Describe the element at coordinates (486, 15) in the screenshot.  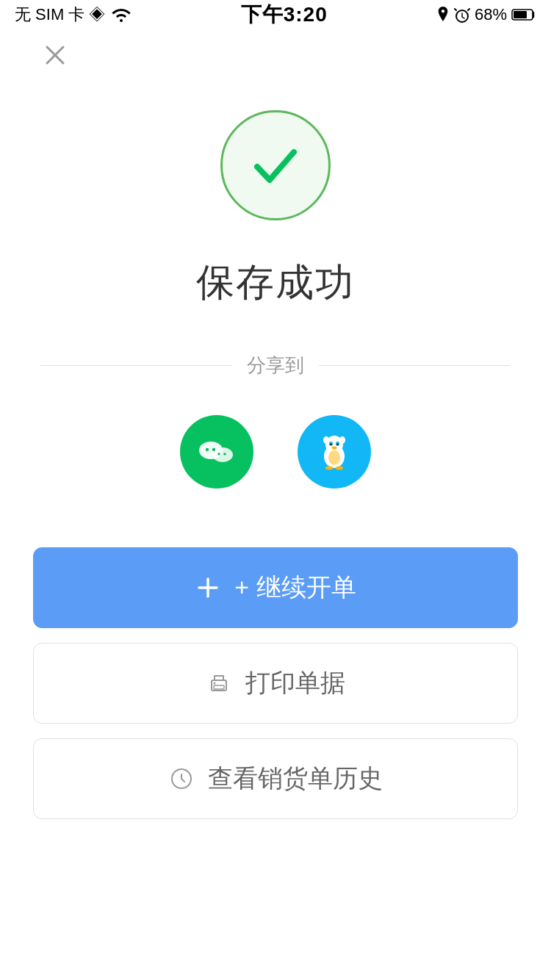
I see `status-right: 68%` at that location.